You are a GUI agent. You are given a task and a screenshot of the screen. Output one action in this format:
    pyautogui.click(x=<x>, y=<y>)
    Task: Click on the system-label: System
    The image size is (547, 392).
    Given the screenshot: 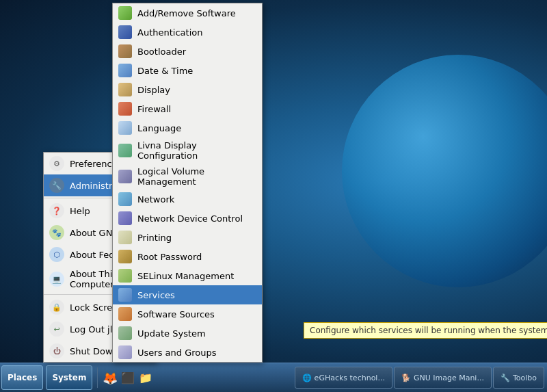 What is the action you would take?
    pyautogui.click(x=69, y=378)
    